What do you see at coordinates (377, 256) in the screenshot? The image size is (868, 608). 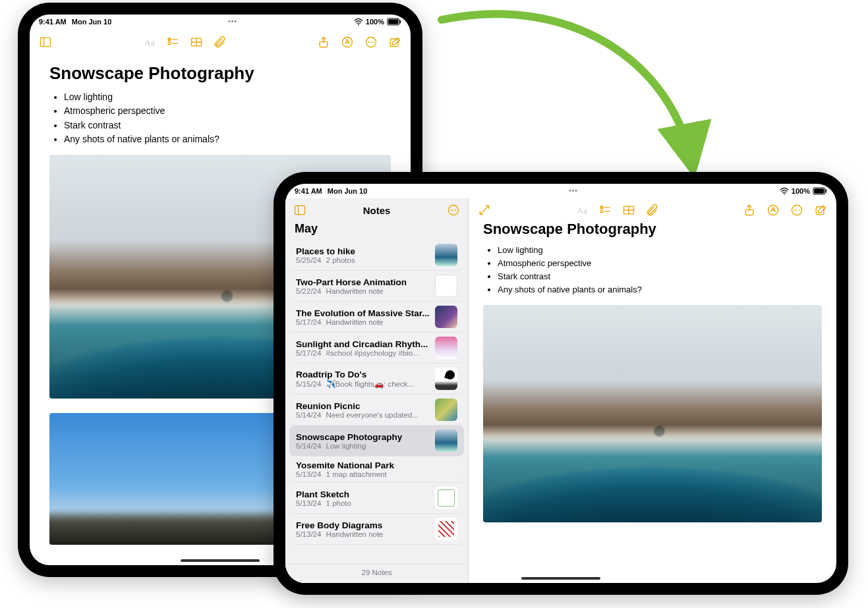 I see `note-list-item: Places to hike5/25/24 2 photos` at bounding box center [377, 256].